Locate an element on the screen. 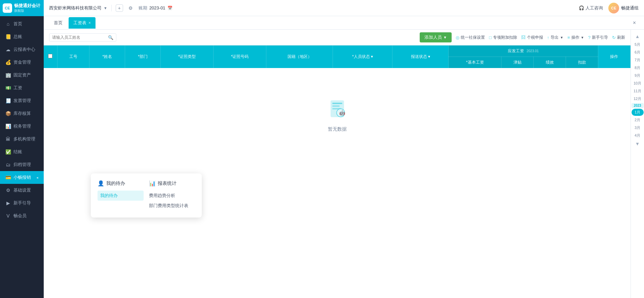  popup-item-expense-trend: 费用趋势分析 is located at coordinates (172, 196).